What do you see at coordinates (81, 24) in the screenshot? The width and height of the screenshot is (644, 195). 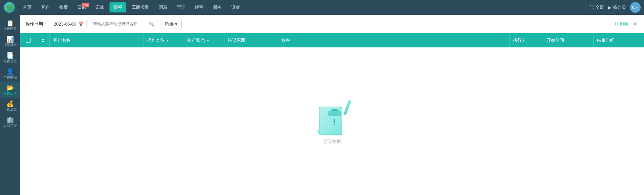 I see `calendar-icon: 📅` at bounding box center [81, 24].